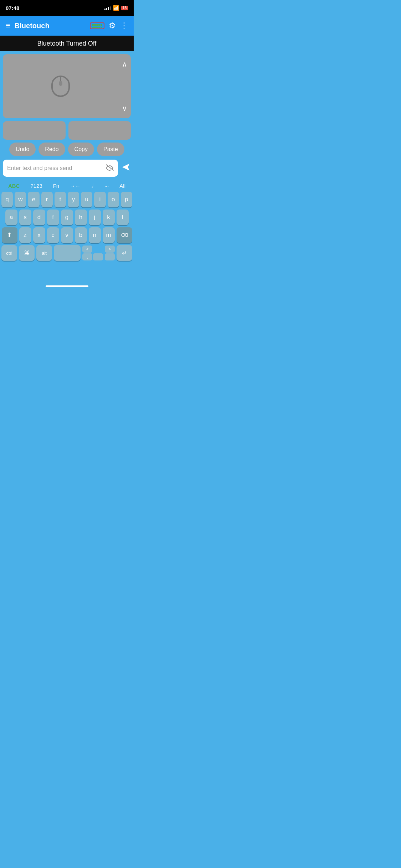  I want to click on touchpad-area: ∧ ∨, so click(67, 86).